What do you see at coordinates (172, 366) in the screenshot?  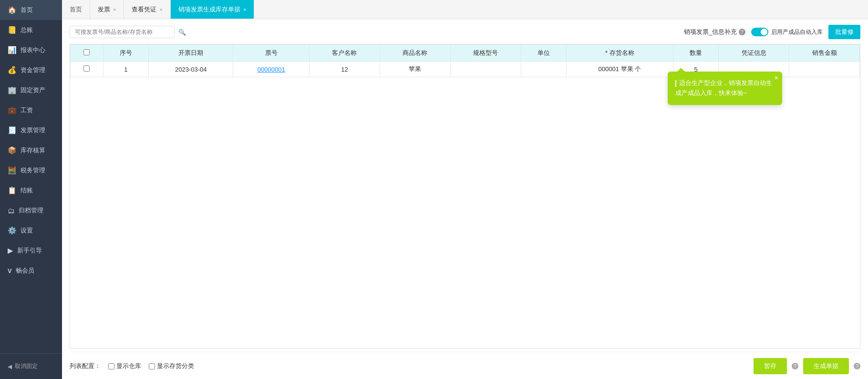 I see `show-inventory-category-label: 显示存货分类` at bounding box center [172, 366].